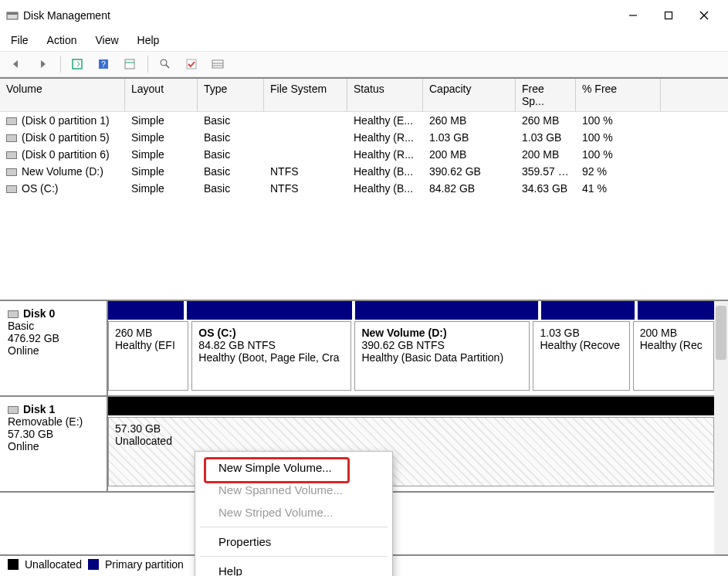 Image resolution: width=728 pixels, height=576 pixels. I want to click on menu-action: Action, so click(62, 40).